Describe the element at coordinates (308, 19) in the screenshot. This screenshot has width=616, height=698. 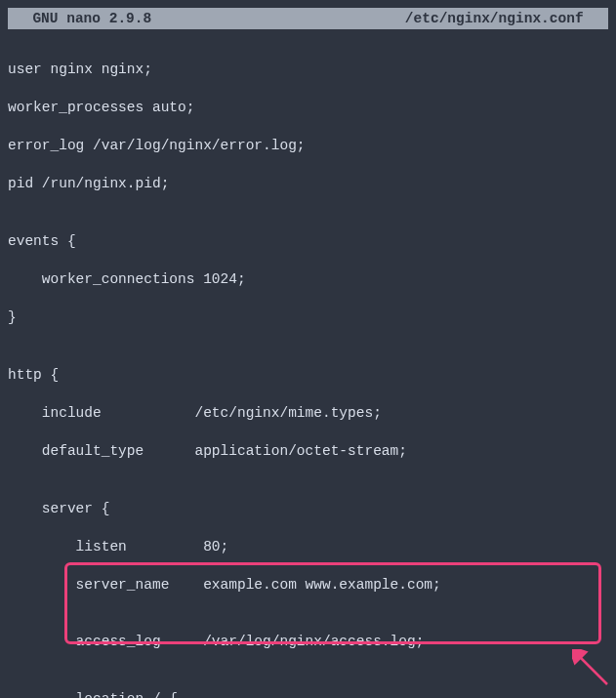
I see `nano-title-bar: GNU nano 2.9.8 /etc/nginx/nginx.conf` at that location.